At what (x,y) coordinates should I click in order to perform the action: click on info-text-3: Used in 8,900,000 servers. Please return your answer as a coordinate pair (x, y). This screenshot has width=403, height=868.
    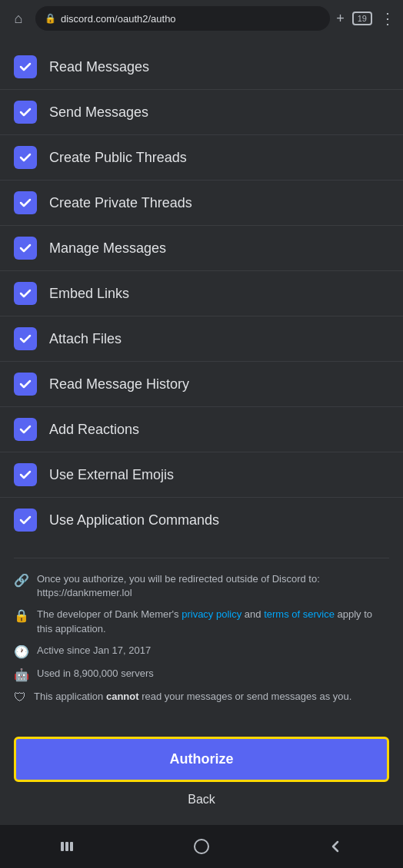
    Looking at the image, I should click on (95, 674).